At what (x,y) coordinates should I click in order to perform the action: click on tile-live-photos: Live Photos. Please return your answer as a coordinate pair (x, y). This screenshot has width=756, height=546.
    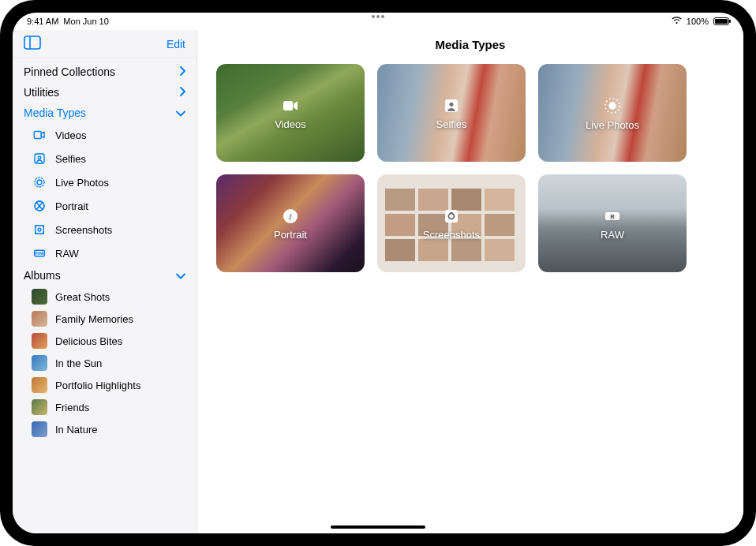
    Looking at the image, I should click on (612, 113).